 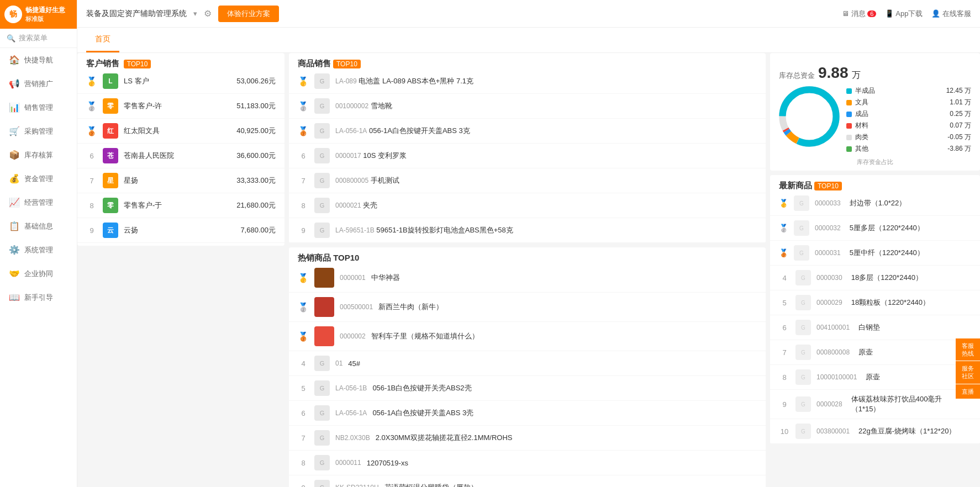 What do you see at coordinates (14, 179) in the screenshot?
I see `finance-icon: 💰` at bounding box center [14, 179].